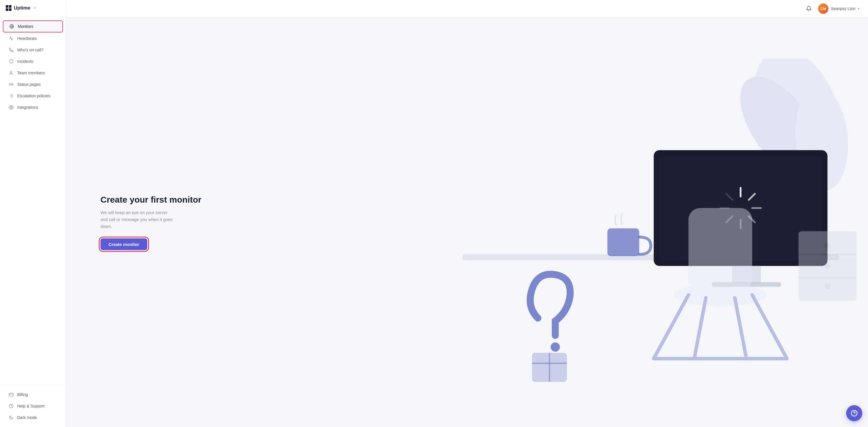 The width and height of the screenshot is (868, 427). I want to click on sidebar-item-whos-on-call: Who's on-call?, so click(33, 50).